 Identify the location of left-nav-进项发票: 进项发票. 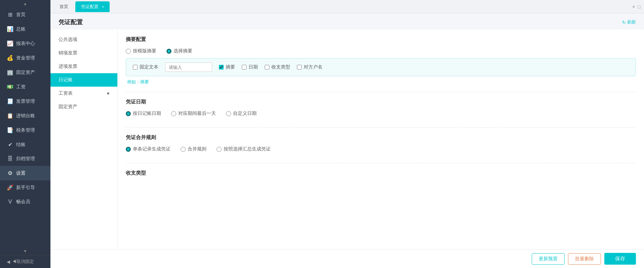
(84, 66).